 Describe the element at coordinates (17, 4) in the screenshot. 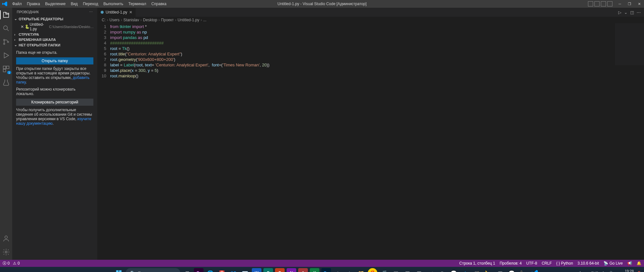

I see `menu-Файл: Файл` at that location.